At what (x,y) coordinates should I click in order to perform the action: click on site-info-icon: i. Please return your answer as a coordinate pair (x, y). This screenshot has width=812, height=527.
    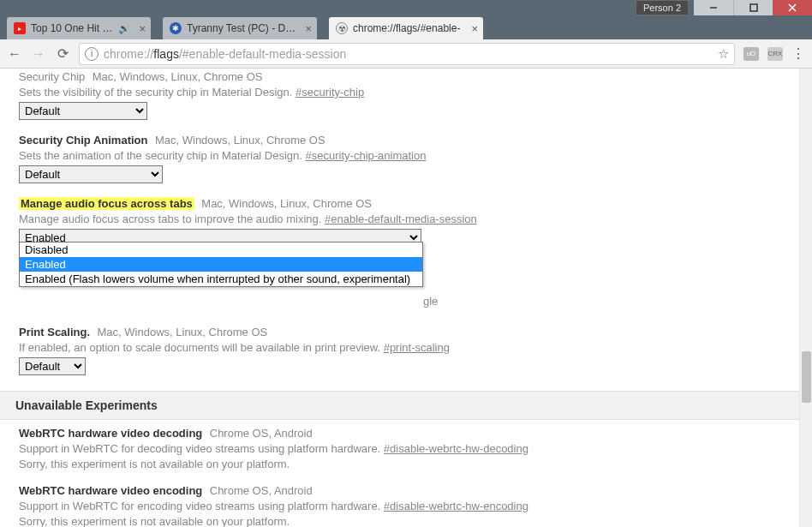
    Looking at the image, I should click on (92, 54).